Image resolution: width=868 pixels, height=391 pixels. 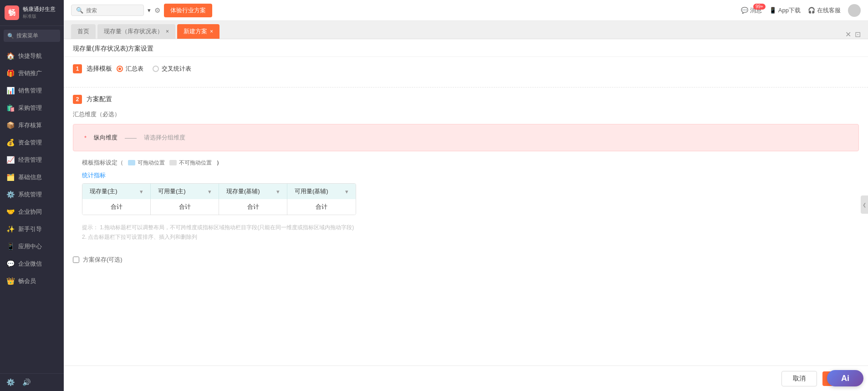 I want to click on membership-label: 畅会员, so click(x=27, y=281).